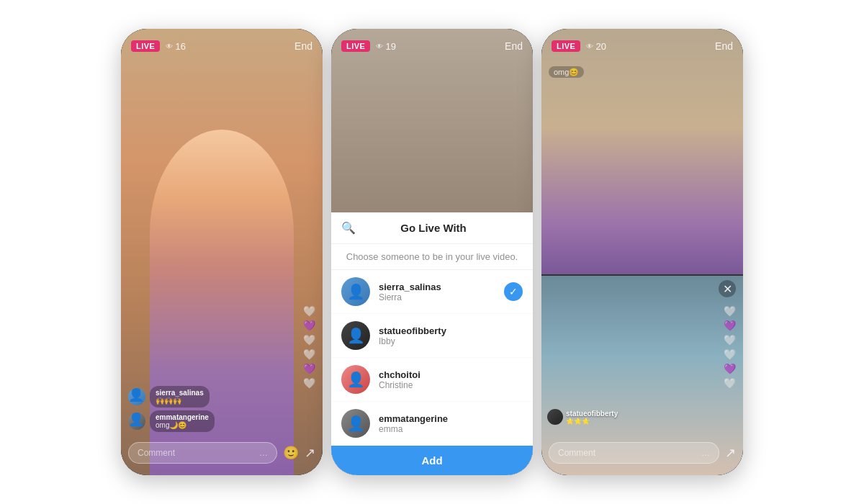 This screenshot has width=864, height=504. I want to click on user-list: 👤 sierra_salinas Sierra ✓ 👤, so click(432, 358).